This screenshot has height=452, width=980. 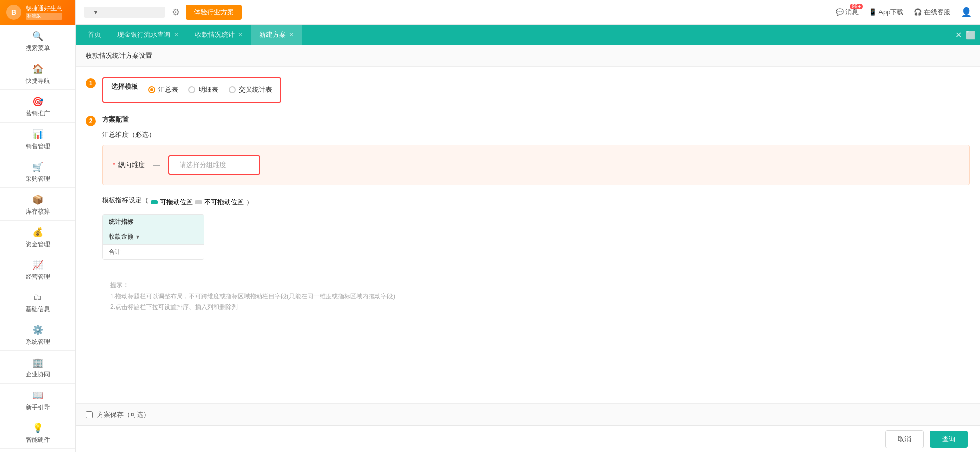 I want to click on sidebar-menu: 🔍 搜索菜单 🏠 快捷导航 🎯 营销推广 📊 销售管理 🛒 采购管理 📦 库存核…, so click(x=38, y=238).